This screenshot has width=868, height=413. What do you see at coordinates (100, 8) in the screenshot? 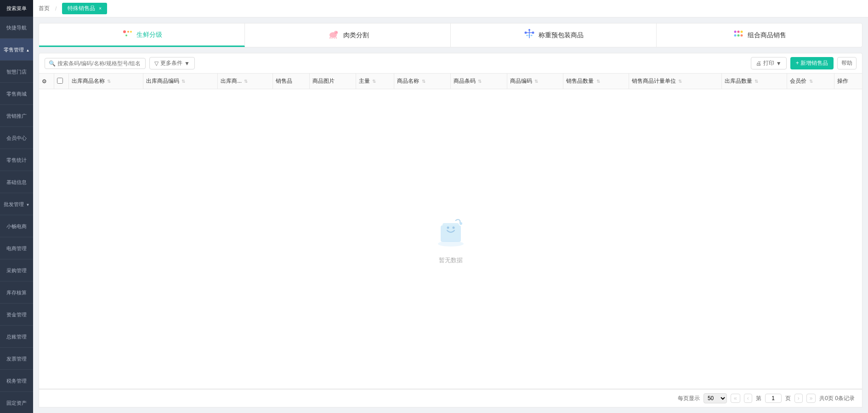
I see `tab-close-icon: ×` at bounding box center [100, 8].